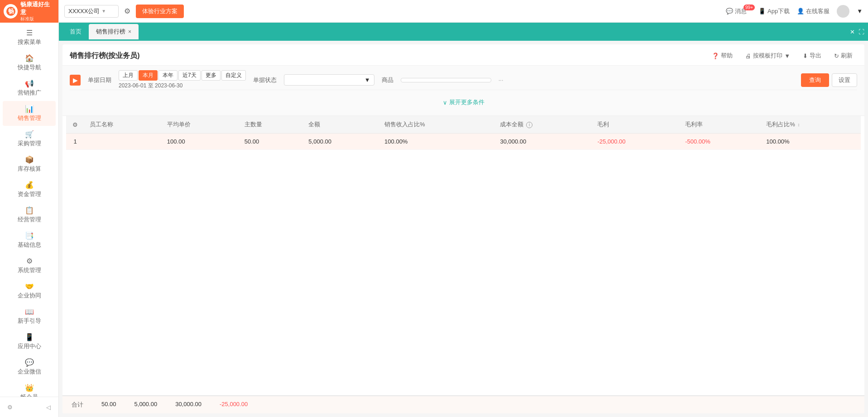 Image resolution: width=868 pixels, height=417 pixels. I want to click on tabbar: 首页 销售排行榜 × ✕ ⛶, so click(464, 32).